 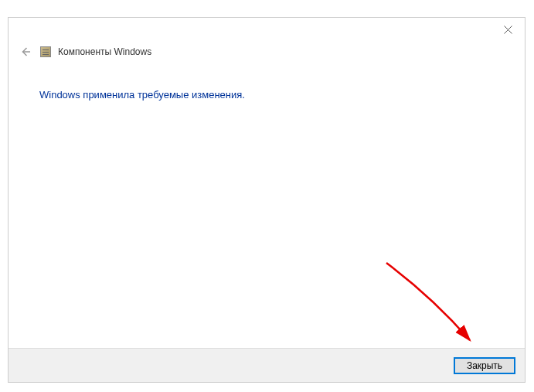 What do you see at coordinates (105, 52) in the screenshot?
I see `header-title: Компоненты Windows` at bounding box center [105, 52].